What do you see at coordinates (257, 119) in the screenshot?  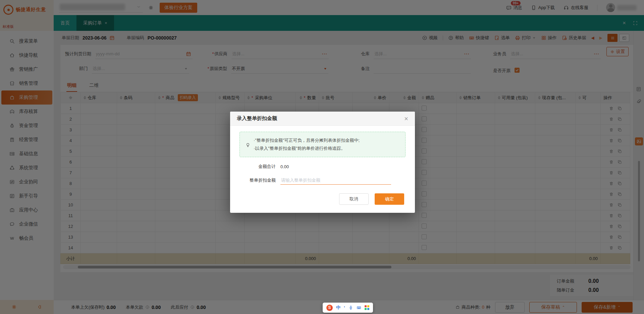 I see `modal-title: 录入整单折扣金额` at bounding box center [257, 119].